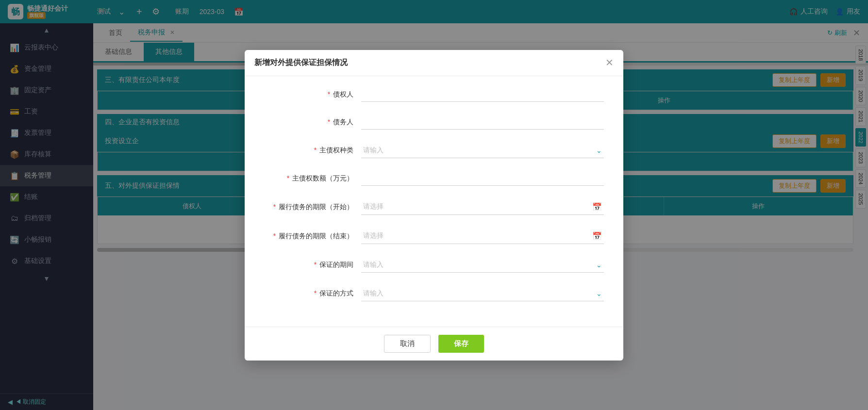  I want to click on modal-footer: 取消 保存, so click(434, 344).